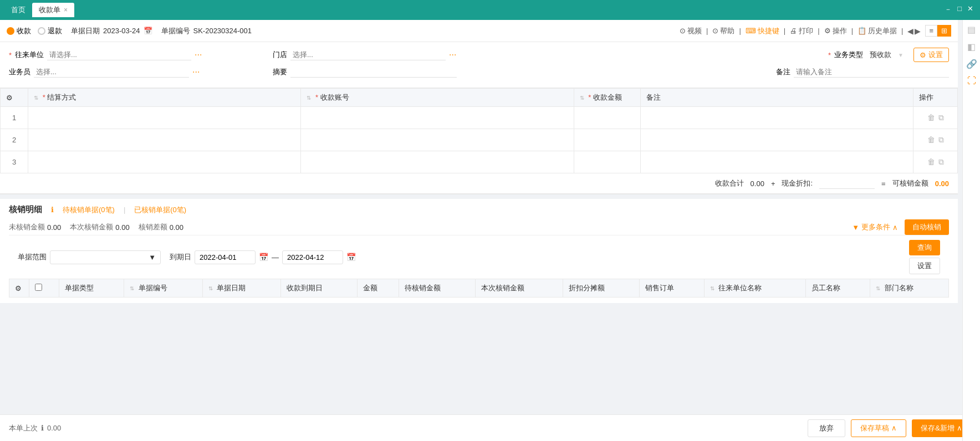  I want to click on print-btn: 🖨 打印, so click(802, 31).